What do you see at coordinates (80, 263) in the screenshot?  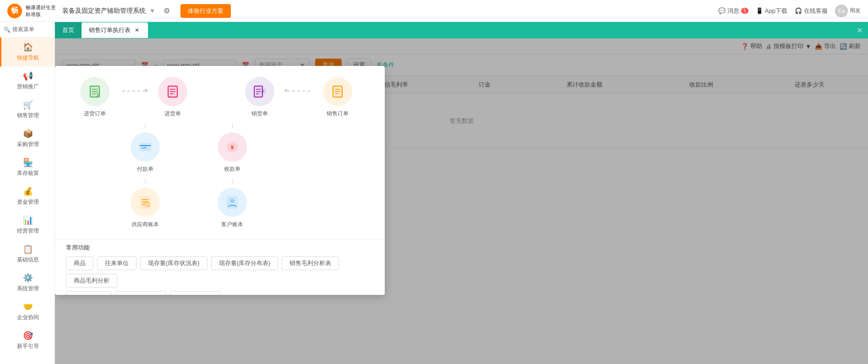 I see `func-btn-product: 商品` at bounding box center [80, 263].